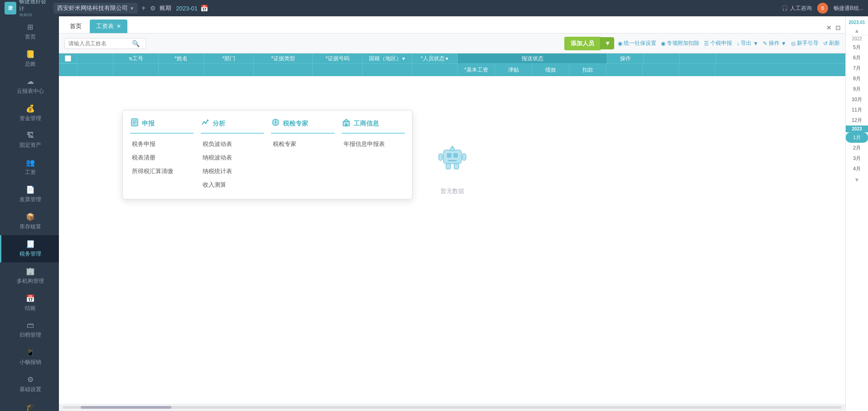  What do you see at coordinates (30, 271) in the screenshot?
I see `org-icon: 🏢` at bounding box center [30, 271].